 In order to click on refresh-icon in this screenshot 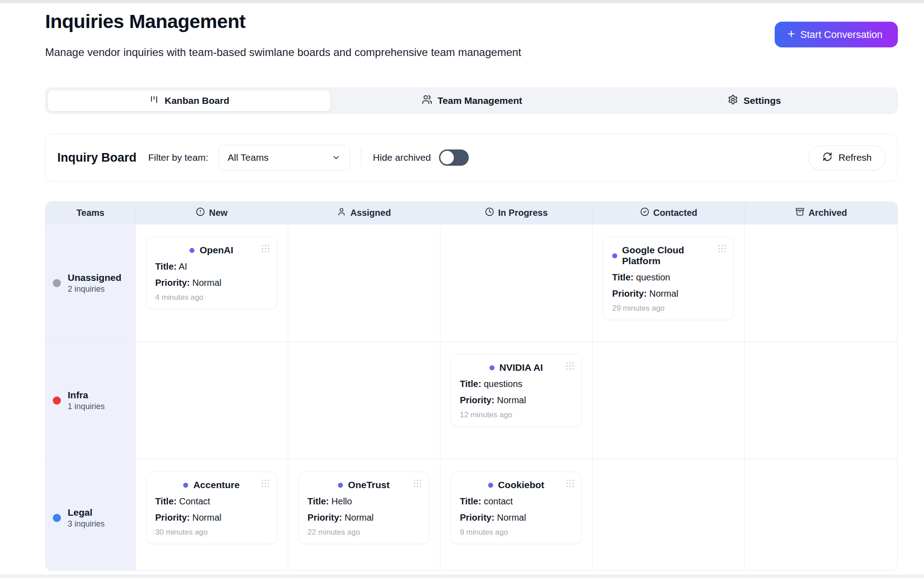, I will do `click(827, 158)`.